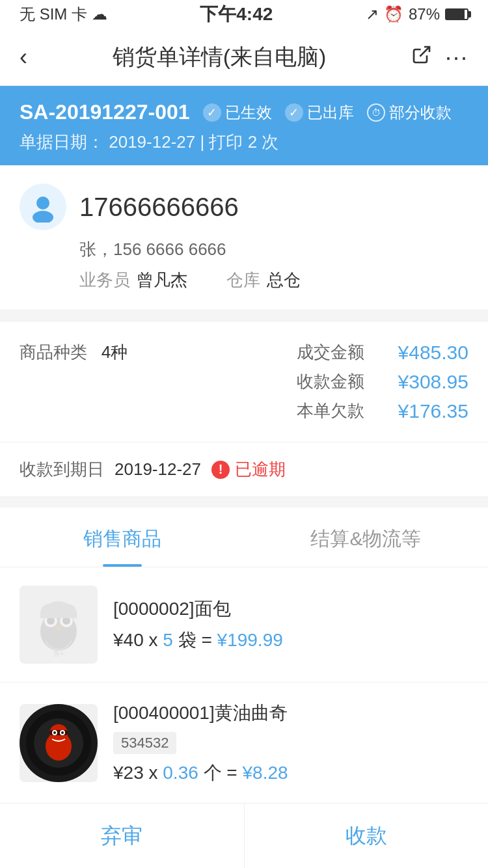 This screenshot has height=868, width=488. I want to click on product-info-1: [0000002]面包 ¥40 x 5 袋 = ¥199.99, so click(291, 625).